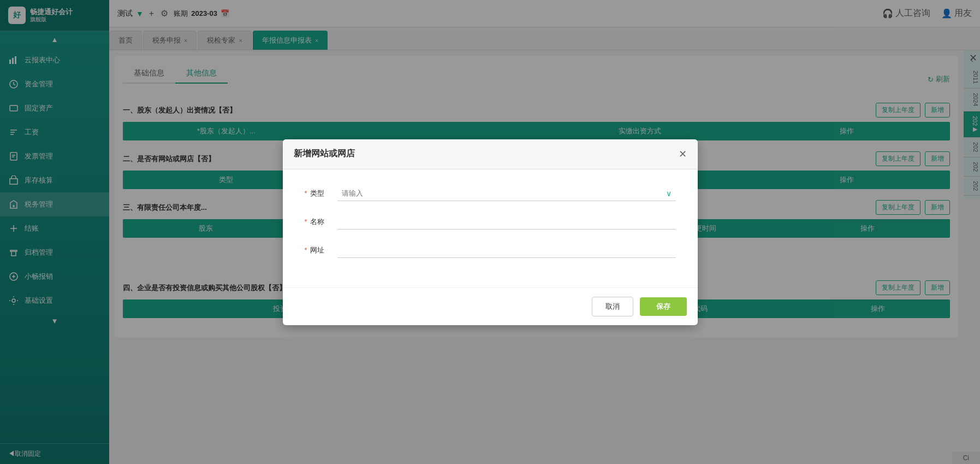  What do you see at coordinates (324, 154) in the screenshot?
I see `modal-title: 新增网站或网店` at bounding box center [324, 154].